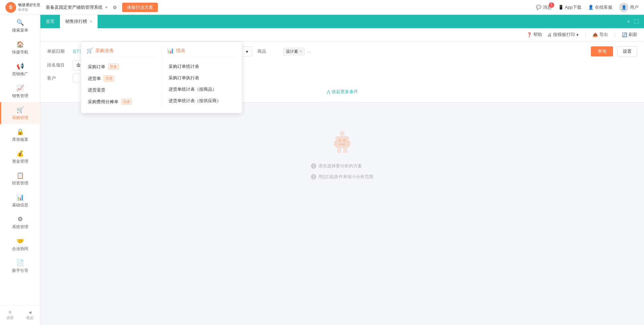  I want to click on message-icon: 💬, so click(539, 7).